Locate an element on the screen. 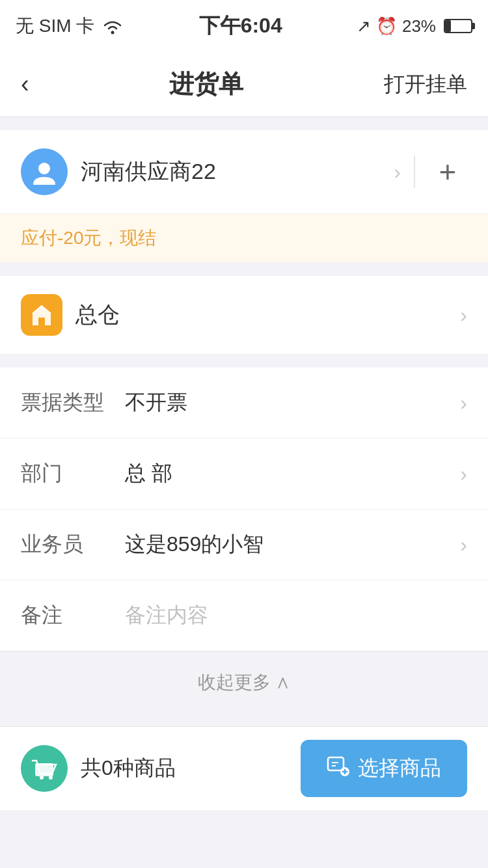  alarm-icon: ⏰ is located at coordinates (386, 26).